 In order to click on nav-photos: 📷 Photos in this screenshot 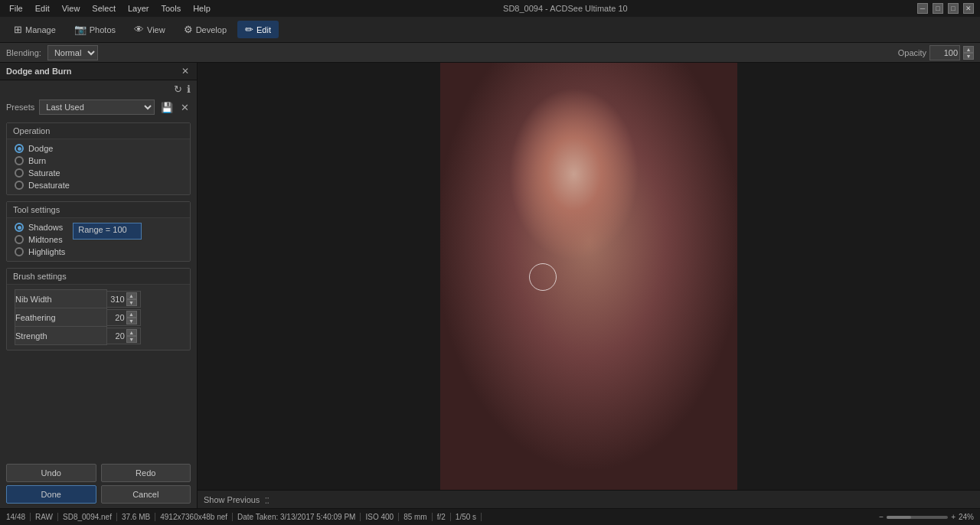, I will do `click(95, 29)`.